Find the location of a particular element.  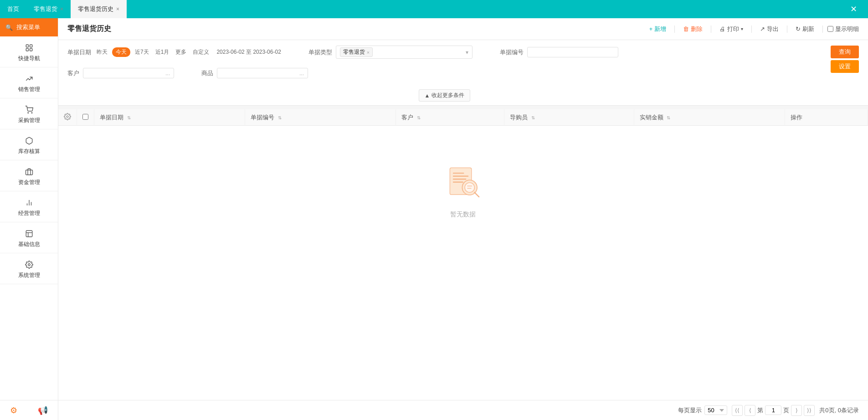

sidebar-search-button: 🔍 搜索菜单 is located at coordinates (29, 27).